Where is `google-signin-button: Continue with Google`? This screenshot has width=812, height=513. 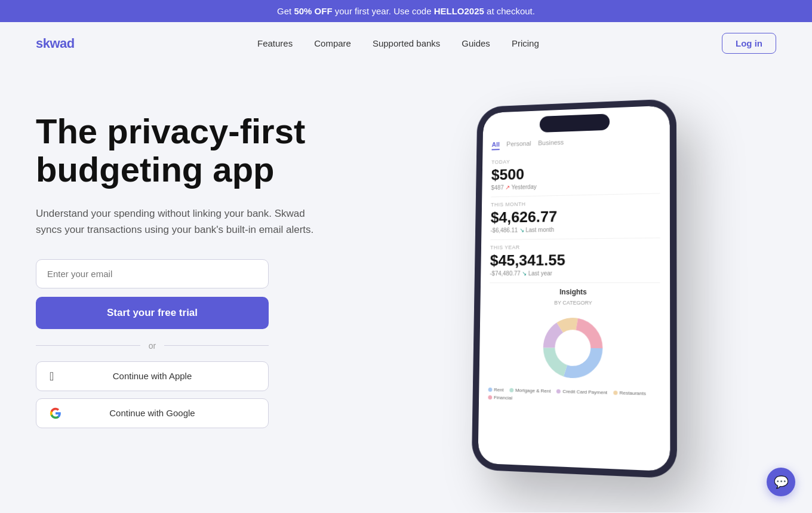
google-signin-button: Continue with Google is located at coordinates (152, 413).